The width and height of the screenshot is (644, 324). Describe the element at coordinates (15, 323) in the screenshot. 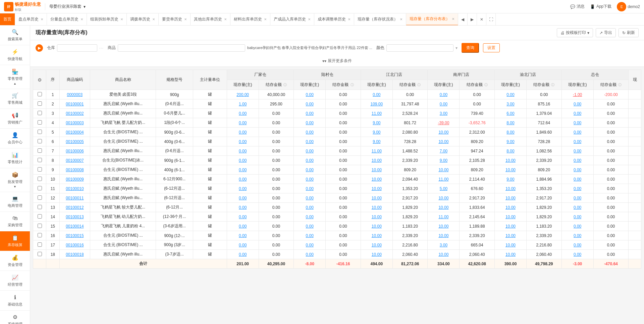

I see `sidebar-label: 系统管理` at that location.